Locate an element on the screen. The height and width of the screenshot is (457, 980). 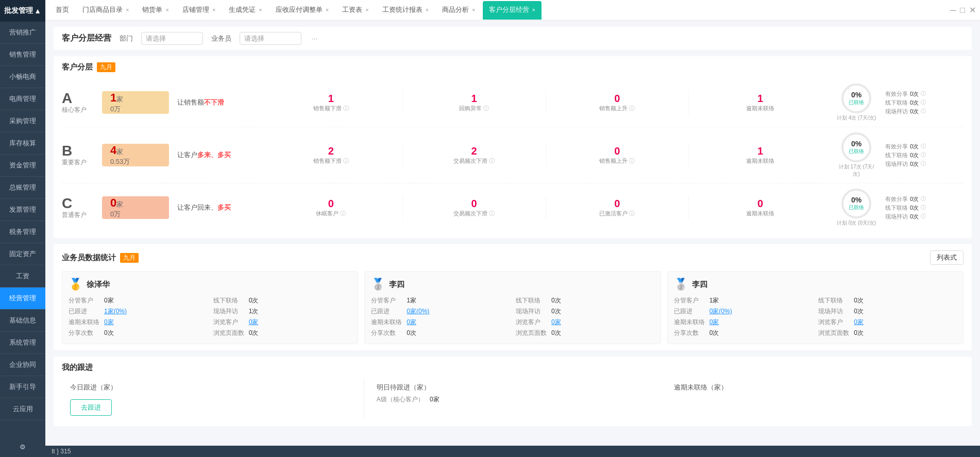
right-stat-C-2: 现场拜访0次ⓘ is located at coordinates (924, 216).